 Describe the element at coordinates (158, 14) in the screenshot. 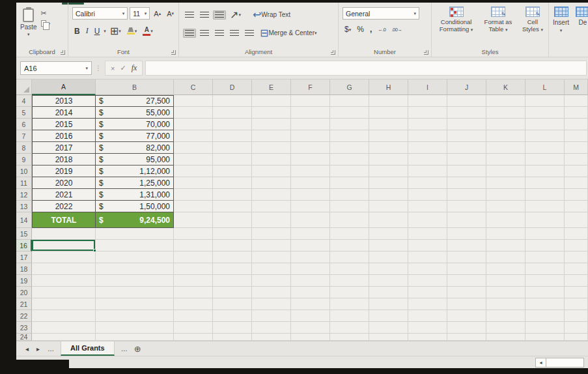

I see `increase-font-size-button: A▴` at that location.